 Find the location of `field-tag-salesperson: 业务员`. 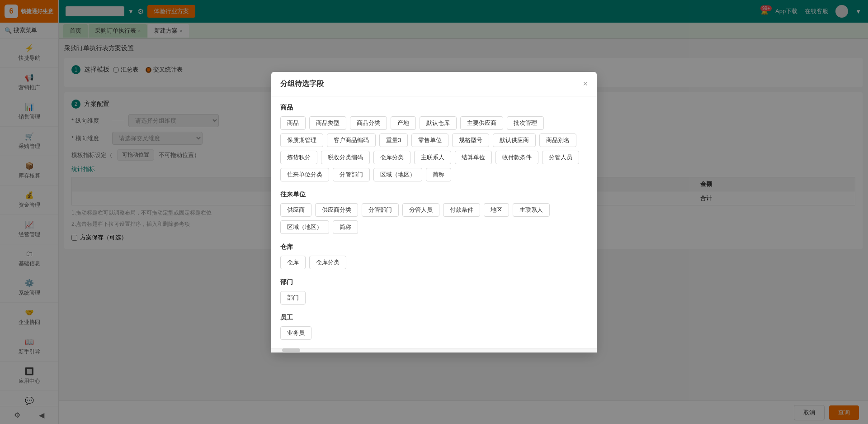

field-tag-salesperson: 业务员 is located at coordinates (296, 333).